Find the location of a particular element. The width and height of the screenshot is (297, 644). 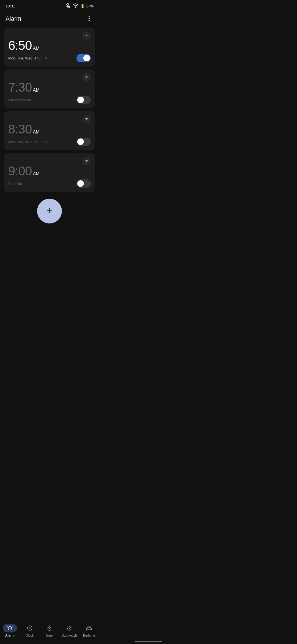

alarm-1-ampm: AM is located at coordinates (36, 48).